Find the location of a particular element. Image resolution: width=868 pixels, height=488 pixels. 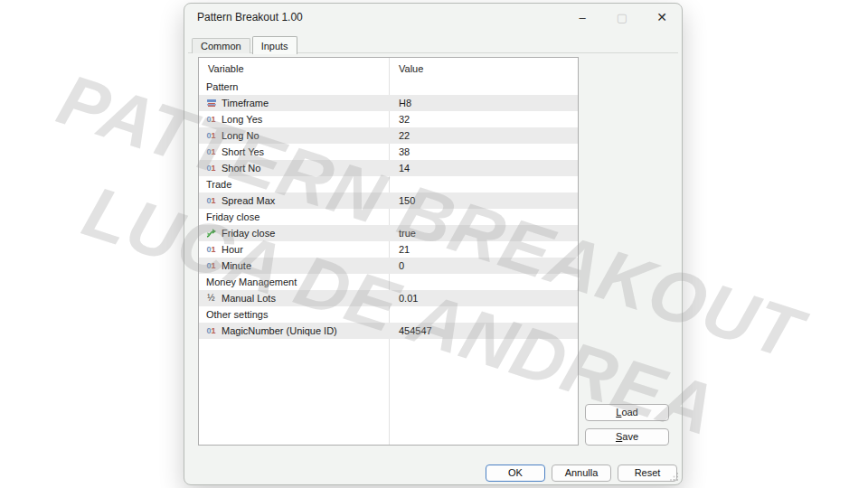

param-label: Friday close is located at coordinates (248, 233).